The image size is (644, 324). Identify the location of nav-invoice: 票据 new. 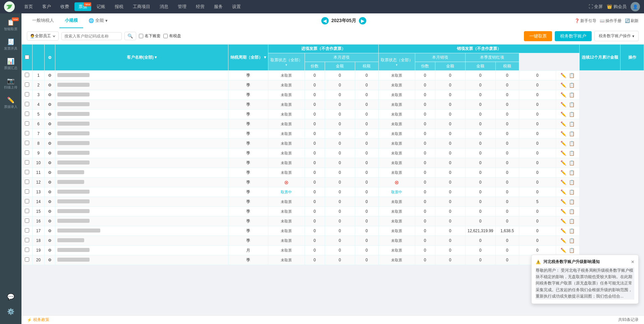
(83, 7).